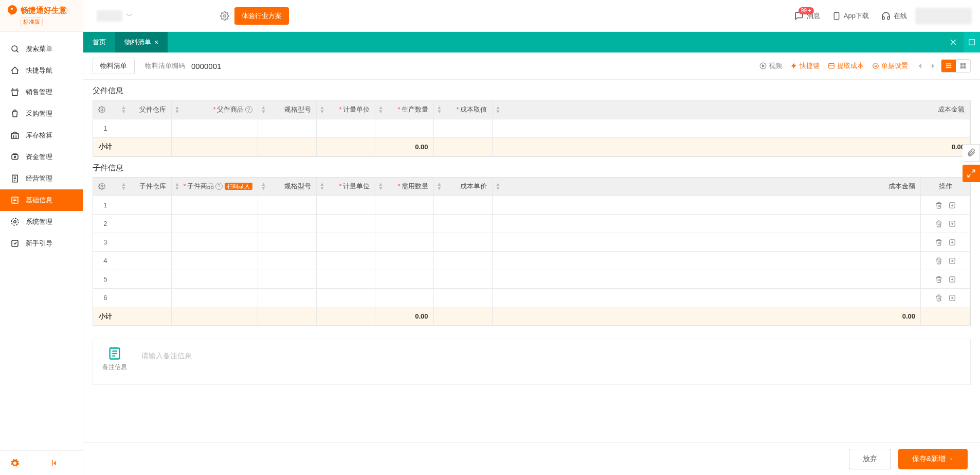 The height and width of the screenshot is (475, 980). Describe the element at coordinates (156, 42) in the screenshot. I see `tab-close-icon: ×` at that location.